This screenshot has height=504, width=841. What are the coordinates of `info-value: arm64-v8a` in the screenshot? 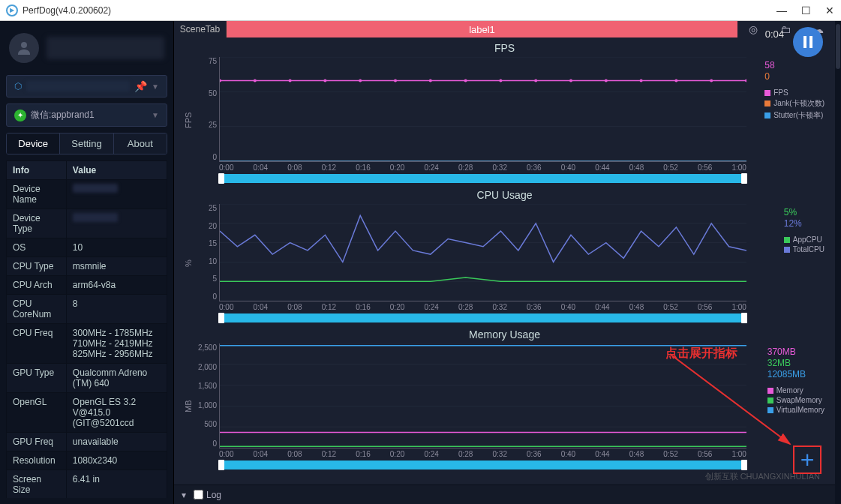 It's located at (116, 285).